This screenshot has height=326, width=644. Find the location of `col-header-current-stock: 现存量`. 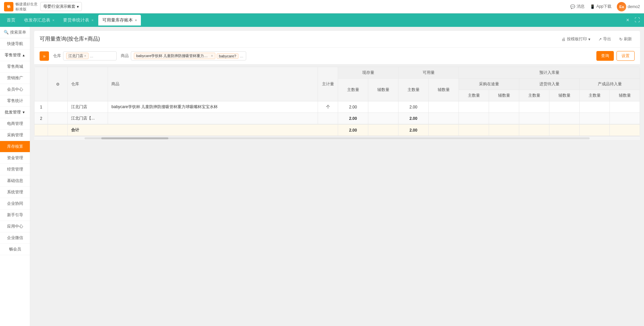

col-header-current-stock: 现存量 is located at coordinates (368, 73).